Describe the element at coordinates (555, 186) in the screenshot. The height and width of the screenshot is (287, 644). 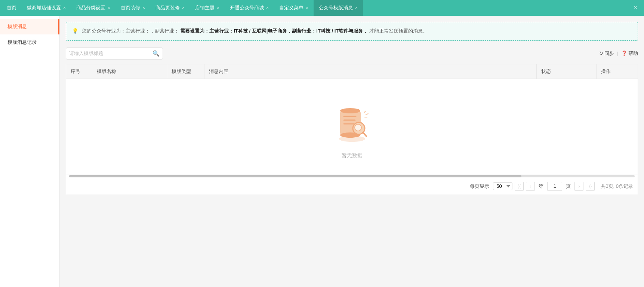
I see `page-input` at that location.